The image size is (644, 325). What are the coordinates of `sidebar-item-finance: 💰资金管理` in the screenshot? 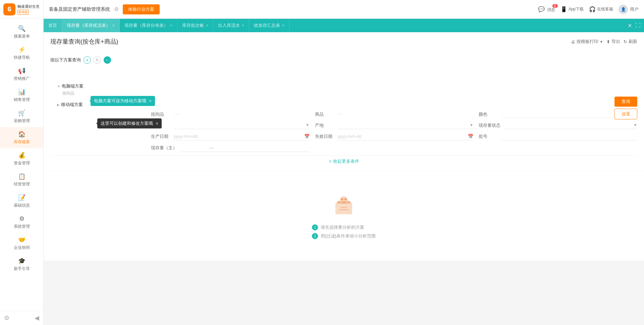 It's located at (21, 159).